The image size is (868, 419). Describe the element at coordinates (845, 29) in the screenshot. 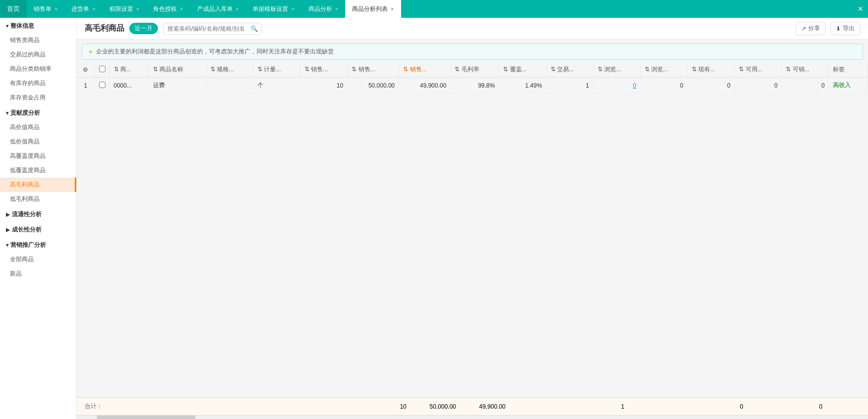

I see `export-button: ⬇ 导出` at that location.